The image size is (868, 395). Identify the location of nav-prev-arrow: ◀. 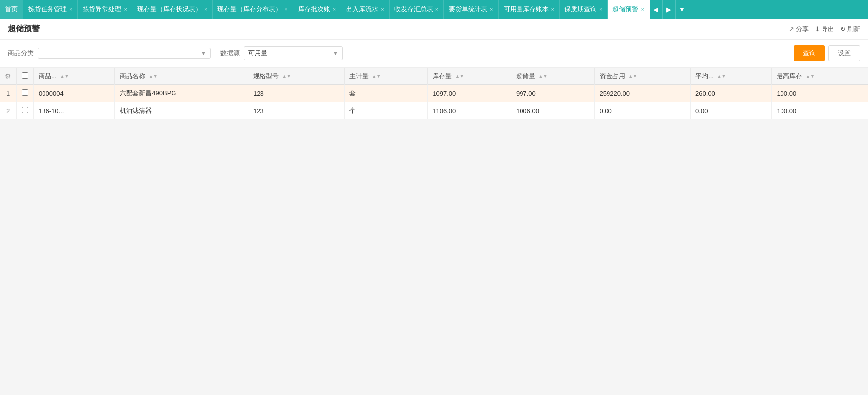
(656, 9).